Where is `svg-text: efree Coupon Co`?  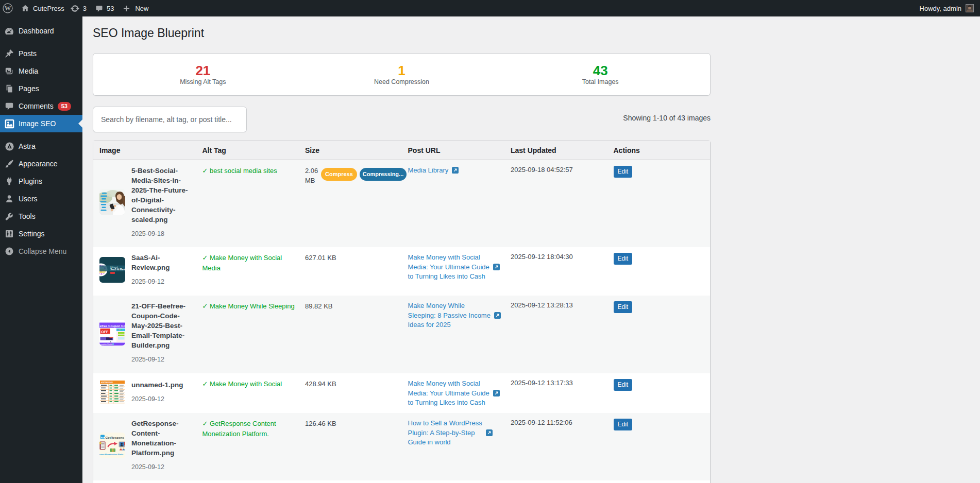 svg-text: efree Coupon Co is located at coordinates (113, 325).